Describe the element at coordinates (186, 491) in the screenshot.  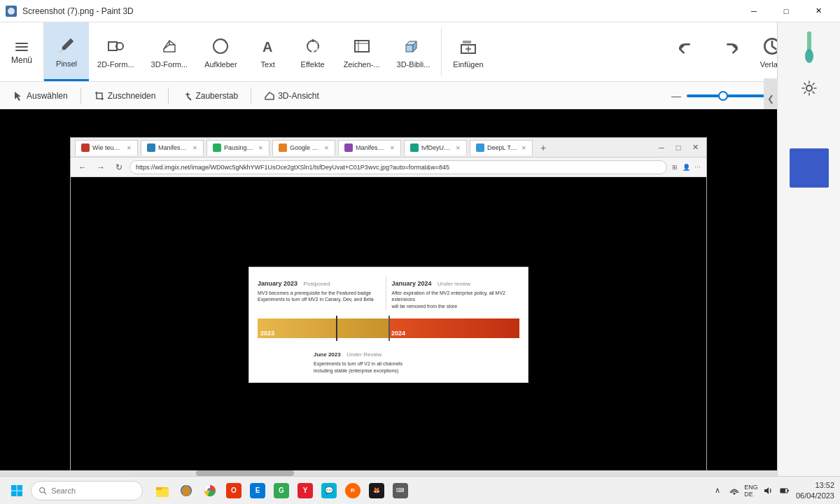
I see `taskbar-firefox` at that location.